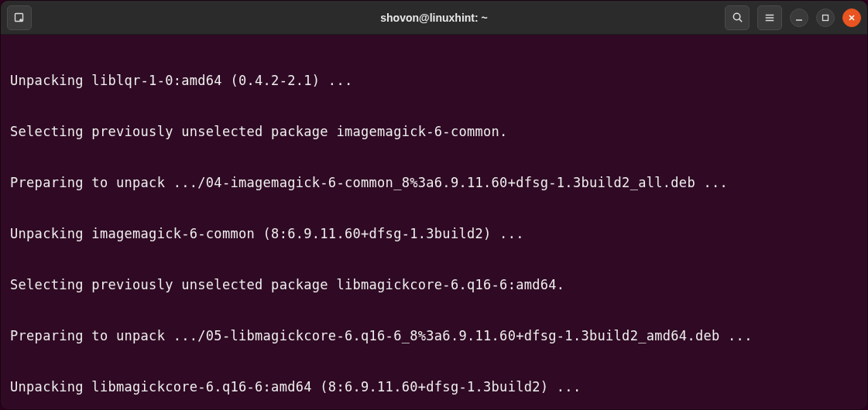 The height and width of the screenshot is (410, 868). What do you see at coordinates (852, 18) in the screenshot?
I see `close-icon` at bounding box center [852, 18].